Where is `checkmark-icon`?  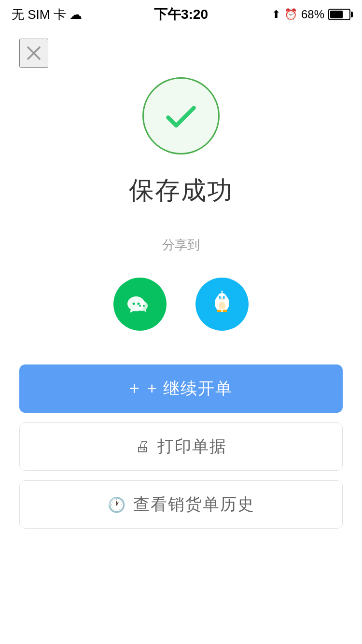
checkmark-icon is located at coordinates (181, 116).